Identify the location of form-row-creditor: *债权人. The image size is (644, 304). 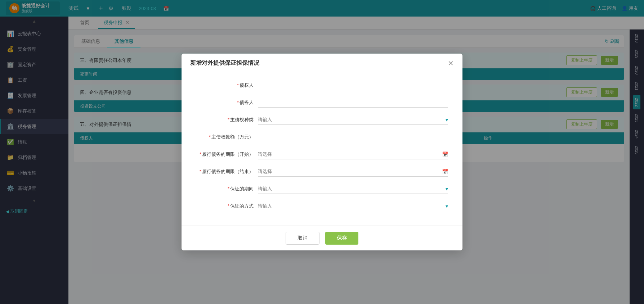
(322, 85).